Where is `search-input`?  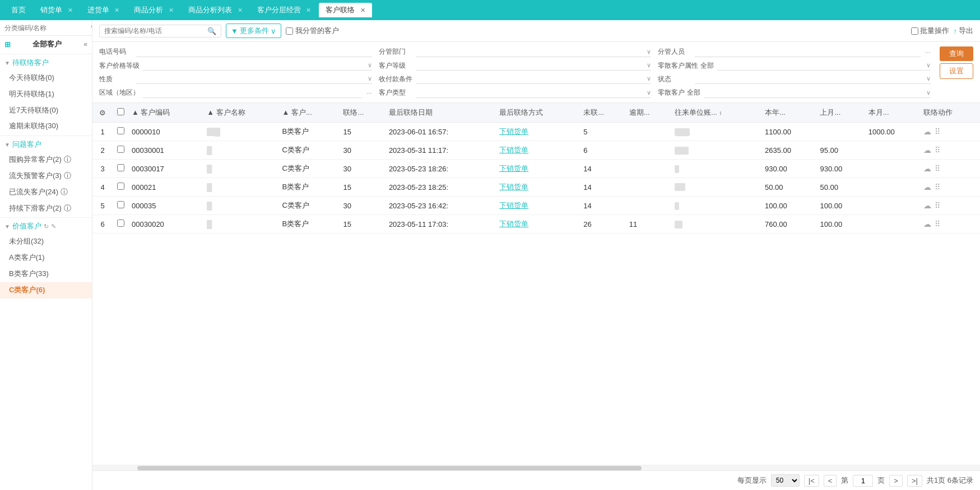 search-input is located at coordinates (155, 31).